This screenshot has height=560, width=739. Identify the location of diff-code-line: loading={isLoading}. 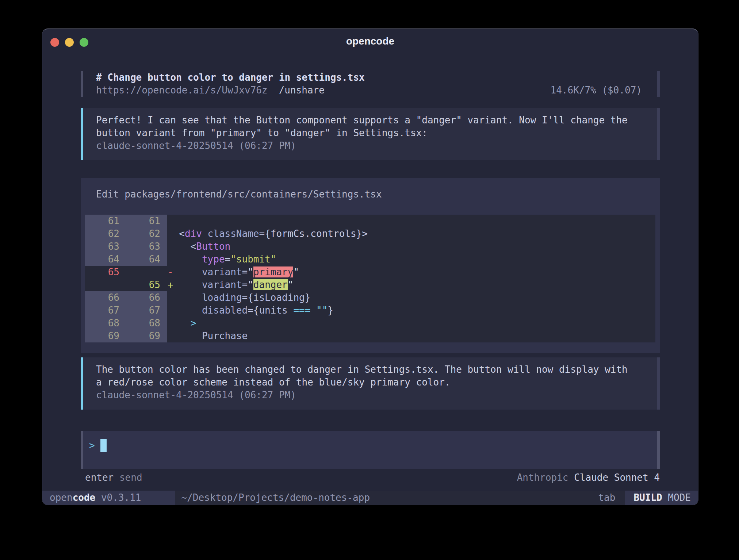
(411, 298).